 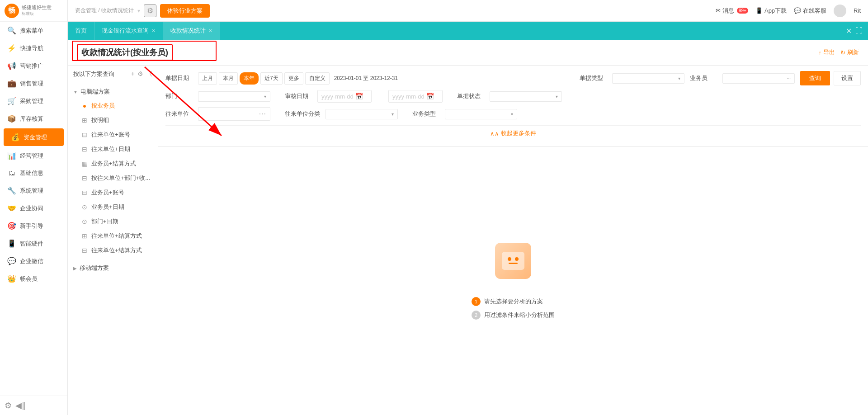 I want to click on member-icon: 👑, so click(x=12, y=278).